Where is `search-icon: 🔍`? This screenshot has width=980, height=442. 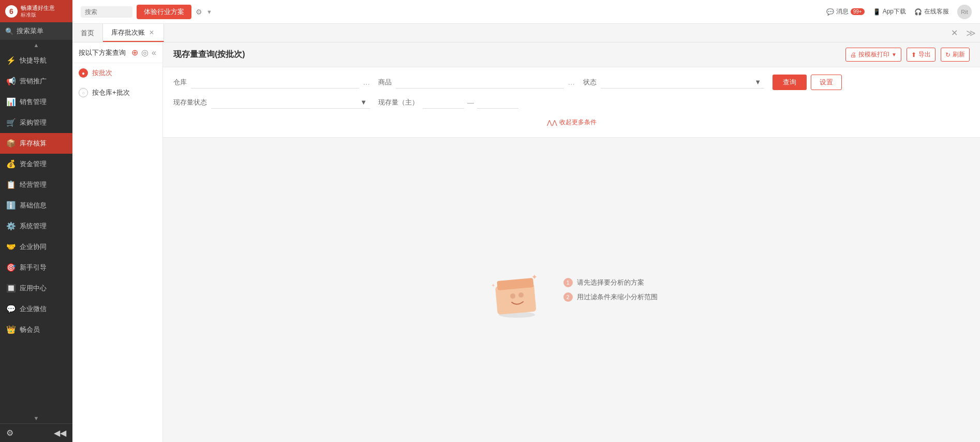
search-icon: 🔍 is located at coordinates (9, 31).